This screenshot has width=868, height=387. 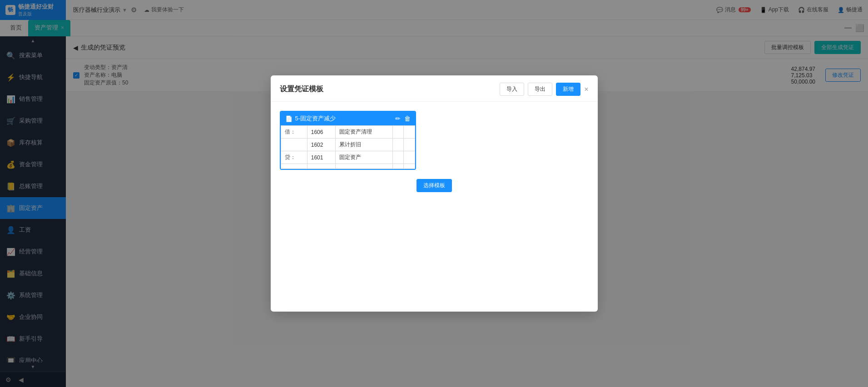 What do you see at coordinates (321, 132) in the screenshot?
I see `entry-code-0: 1606` at bounding box center [321, 132].